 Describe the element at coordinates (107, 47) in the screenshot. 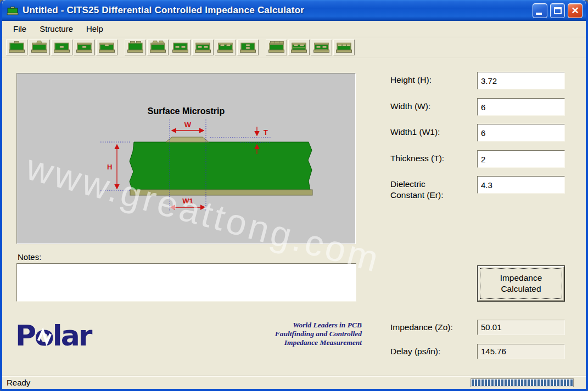

I see `toolbar-button-embedded-microstrip` at that location.